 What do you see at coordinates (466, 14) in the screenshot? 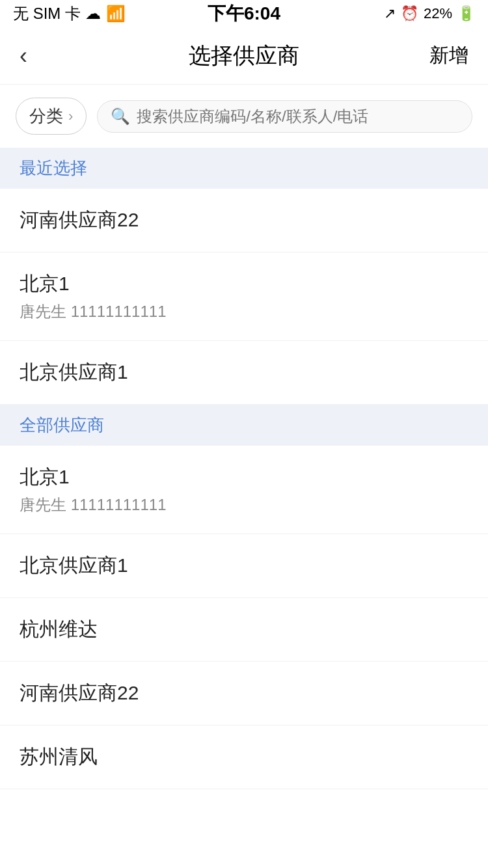
I see `battery-icon: 🔋` at bounding box center [466, 14].